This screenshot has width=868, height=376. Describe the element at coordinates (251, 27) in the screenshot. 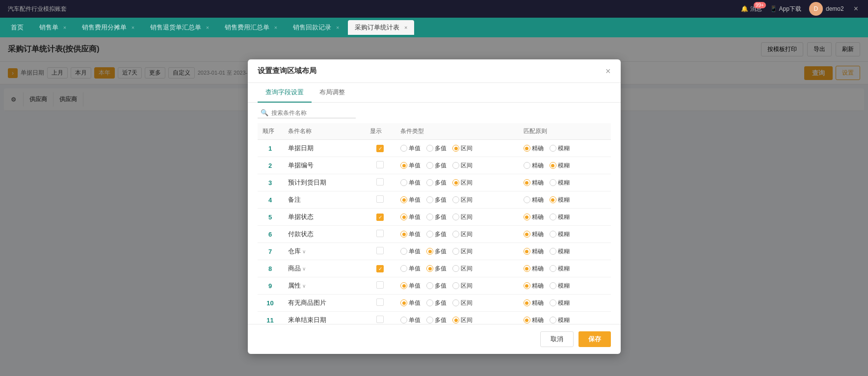

I see `nav-item-sales-summary: 销售费用汇总单 ×` at that location.